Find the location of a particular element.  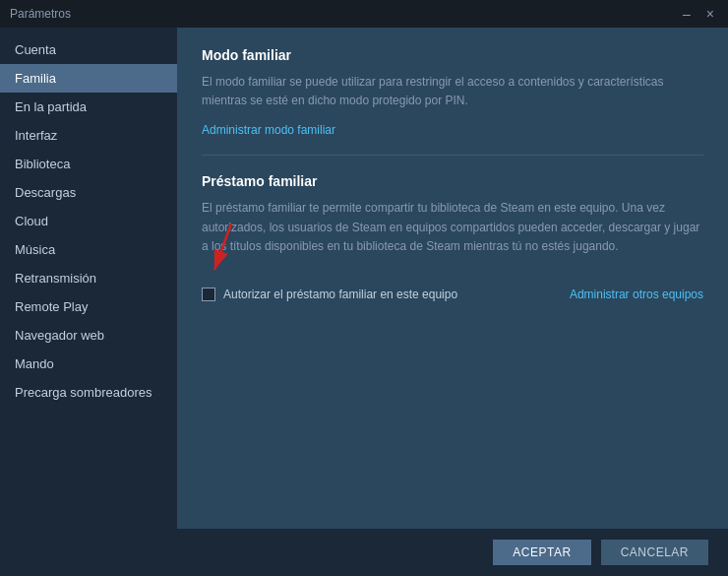

sidebar-item-familia: Familia is located at coordinates (89, 79).